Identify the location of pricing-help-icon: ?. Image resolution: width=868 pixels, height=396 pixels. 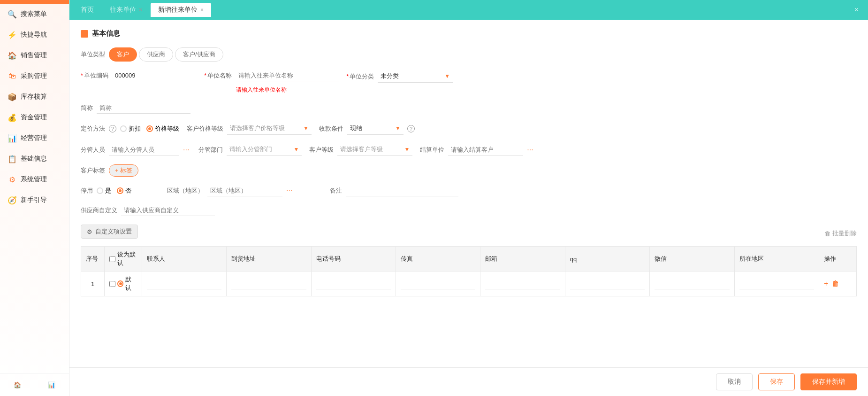
(113, 129).